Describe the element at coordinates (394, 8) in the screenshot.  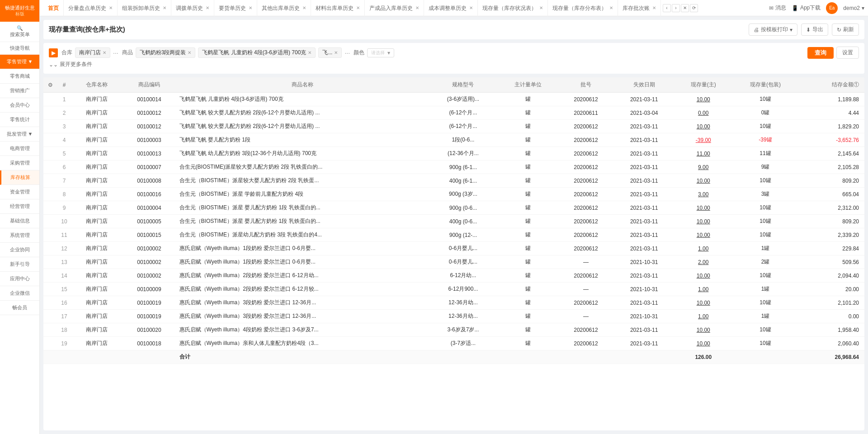
I see `nav-tab-6: 产成品入库单历史 ✕` at that location.